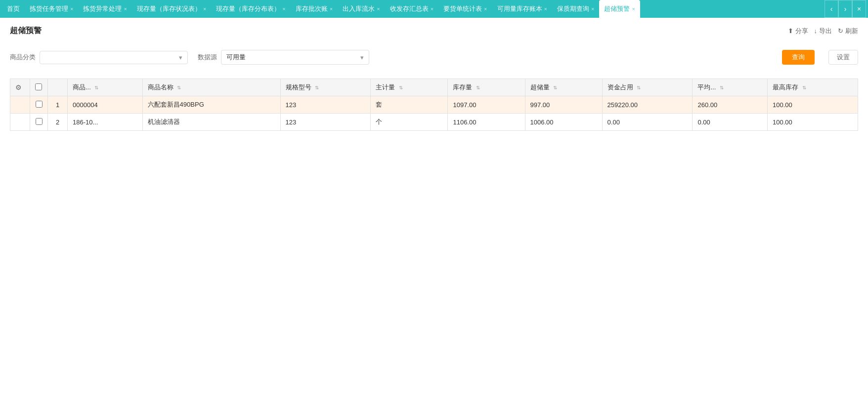 This screenshot has width=868, height=395. I want to click on nav-item-9: 可用量库存账本 ×, so click(522, 9).